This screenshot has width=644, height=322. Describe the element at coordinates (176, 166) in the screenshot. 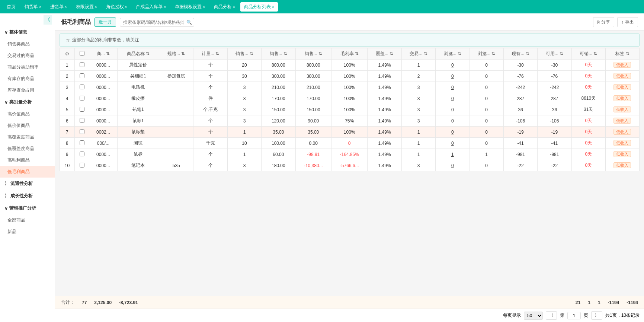

I see `row-spec: 535` at that location.